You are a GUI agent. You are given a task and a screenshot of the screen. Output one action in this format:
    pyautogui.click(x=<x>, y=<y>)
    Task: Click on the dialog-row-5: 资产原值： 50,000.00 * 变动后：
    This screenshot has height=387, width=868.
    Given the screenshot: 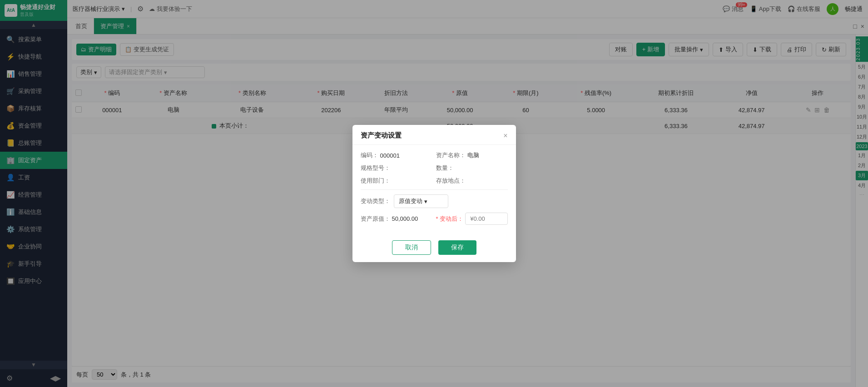 What is the action you would take?
    pyautogui.click(x=434, y=219)
    